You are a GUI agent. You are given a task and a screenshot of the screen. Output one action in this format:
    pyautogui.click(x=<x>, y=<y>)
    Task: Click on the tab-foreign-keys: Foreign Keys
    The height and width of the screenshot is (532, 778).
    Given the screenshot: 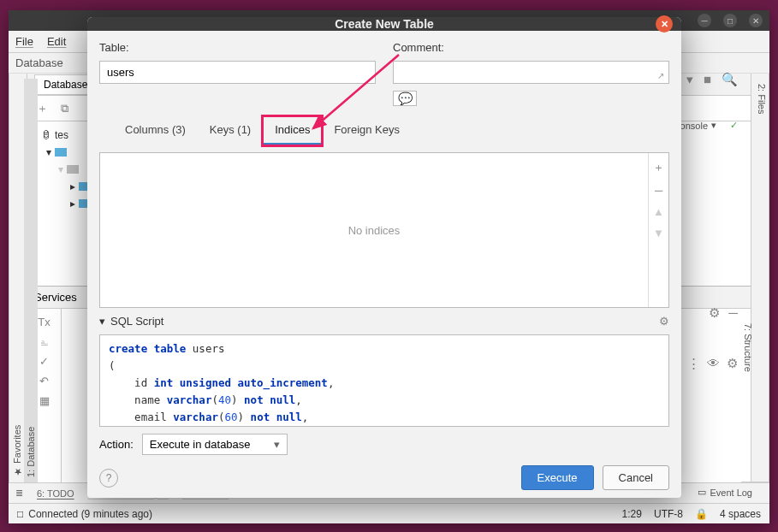 What is the action you would take?
    pyautogui.click(x=366, y=131)
    